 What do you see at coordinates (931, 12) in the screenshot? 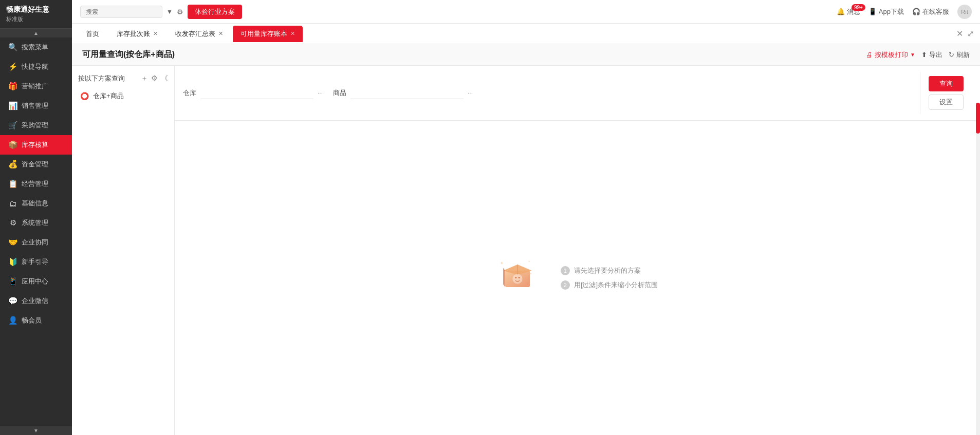
I see `online-service-btn: 🎧 在线客服` at bounding box center [931, 12].